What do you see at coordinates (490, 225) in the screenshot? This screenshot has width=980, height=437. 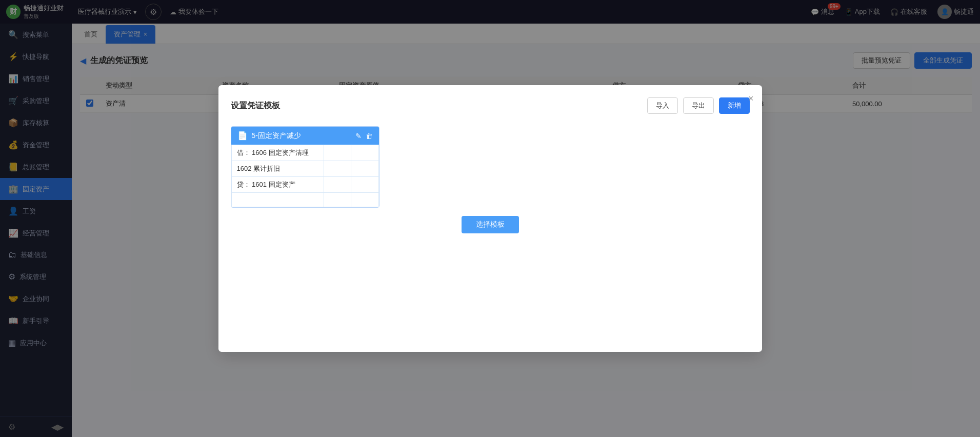 I see `select-template-button: 选择模板` at bounding box center [490, 225].